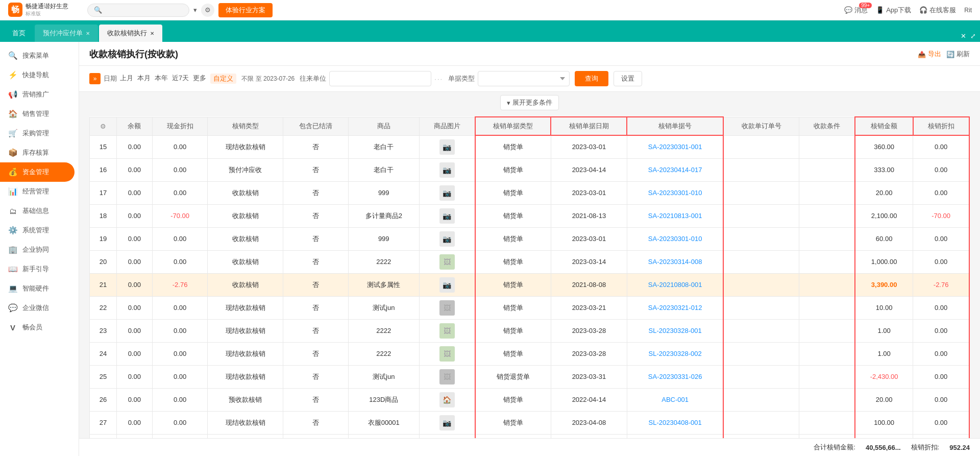  I want to click on expand-more-button: ▾ 展开更多条件, so click(530, 103).